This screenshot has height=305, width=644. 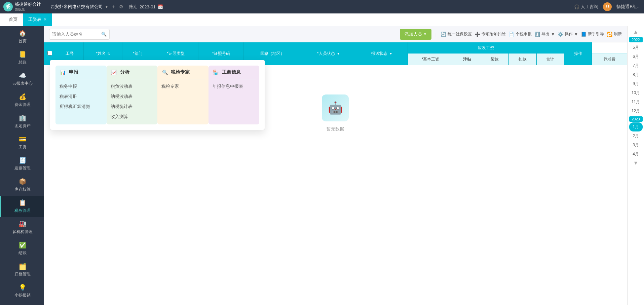 I want to click on year-2022-label: 2022, so click(x=636, y=40).